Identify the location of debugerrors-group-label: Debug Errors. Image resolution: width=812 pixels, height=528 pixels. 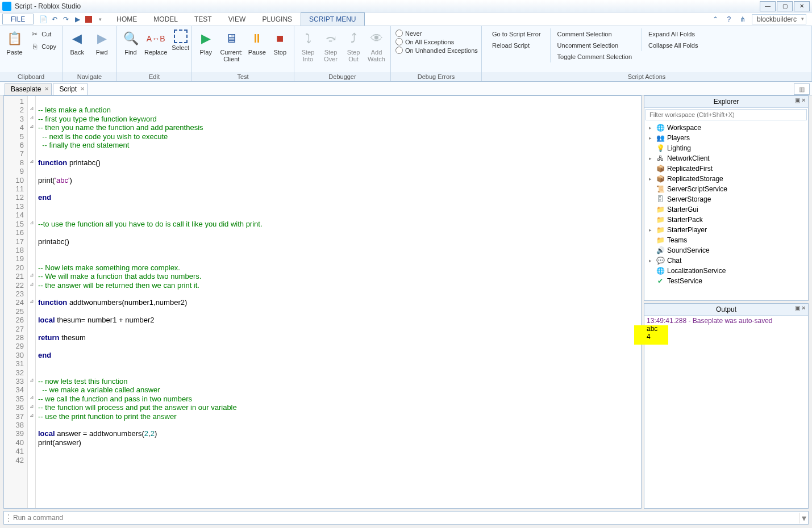
(436, 77).